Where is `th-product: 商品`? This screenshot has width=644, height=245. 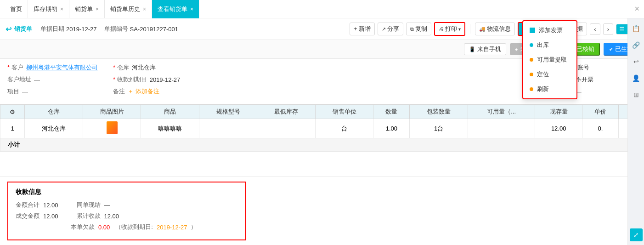 th-product: 商品 is located at coordinates (170, 112).